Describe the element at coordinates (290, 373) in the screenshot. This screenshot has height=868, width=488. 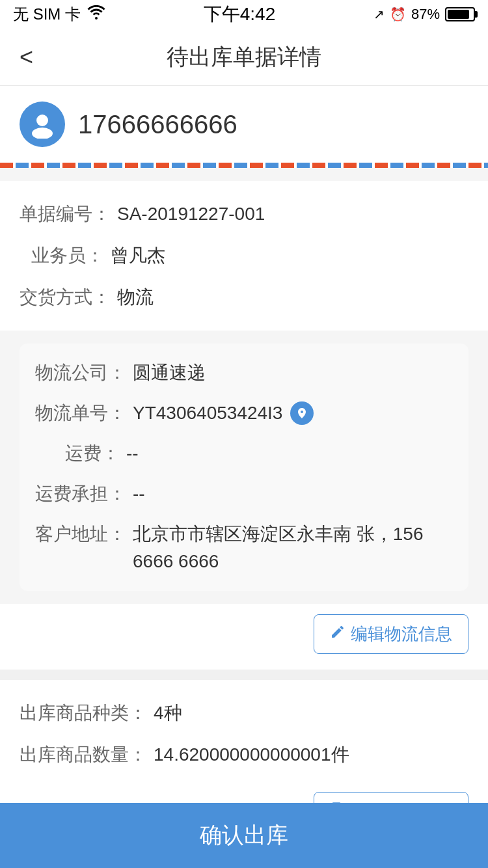
I see `logistics-company-value: 圆通速递` at that location.